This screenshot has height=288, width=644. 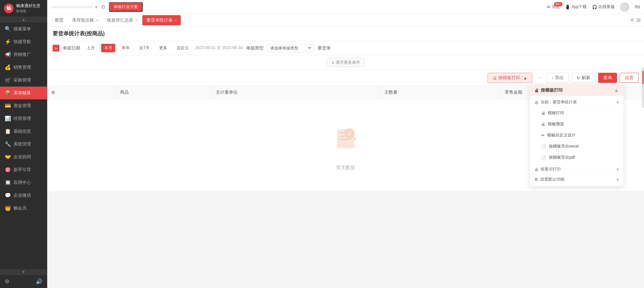 I want to click on date-btn-last-month: 上月, so click(x=91, y=48).